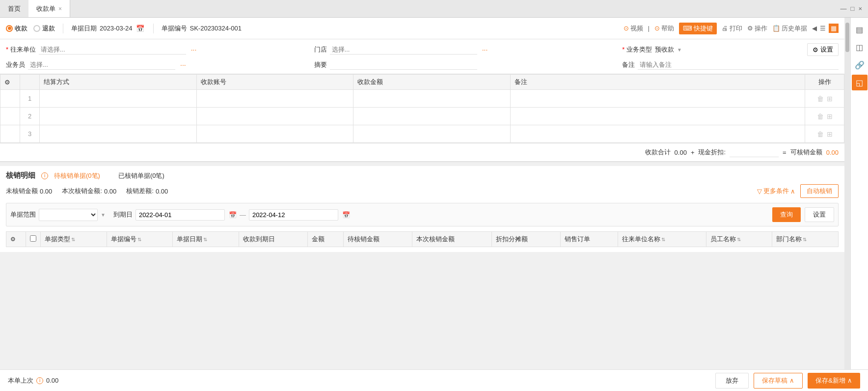 The height and width of the screenshot is (391, 868). What do you see at coordinates (21, 176) in the screenshot?
I see `verify-title: 核销明细` at bounding box center [21, 176].